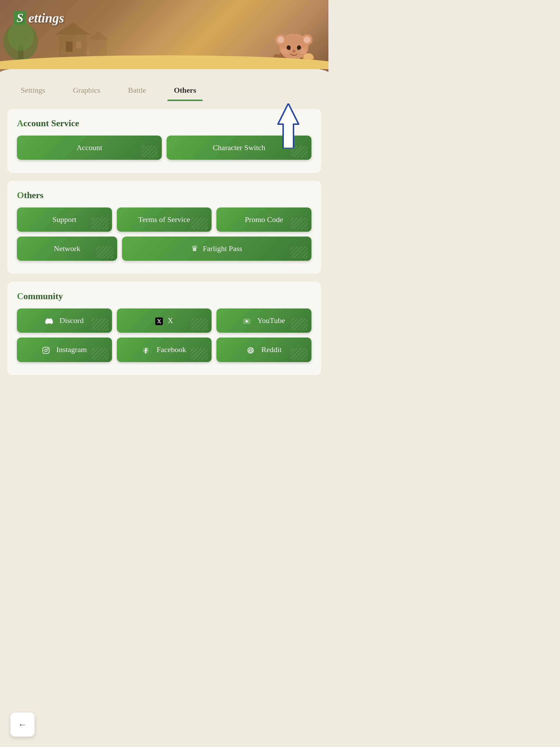 The width and height of the screenshot is (560, 747). What do you see at coordinates (164, 141) in the screenshot?
I see `account-service-card: Account Service Account Character Switch` at bounding box center [164, 141].